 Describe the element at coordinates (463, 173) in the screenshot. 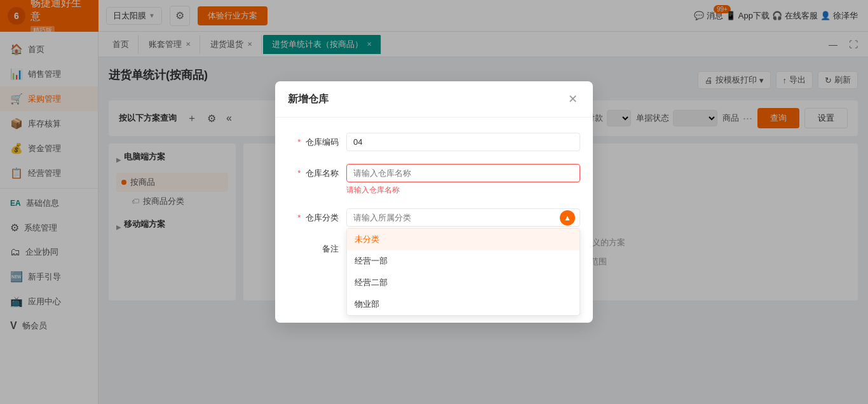

I see `name-input` at that location.